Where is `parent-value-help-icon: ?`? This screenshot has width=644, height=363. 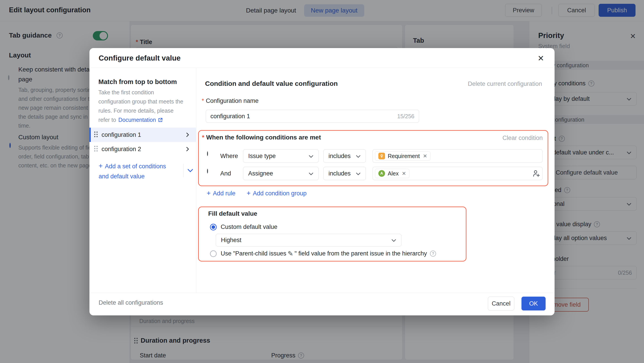 parent-value-help-icon: ? is located at coordinates (433, 254).